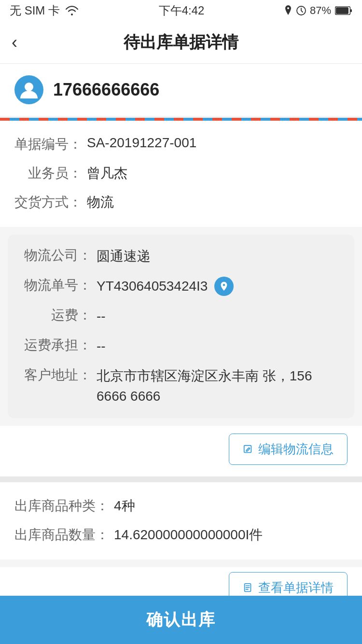  Describe the element at coordinates (181, 316) in the screenshot. I see `freight-row: 运费： --` at that location.